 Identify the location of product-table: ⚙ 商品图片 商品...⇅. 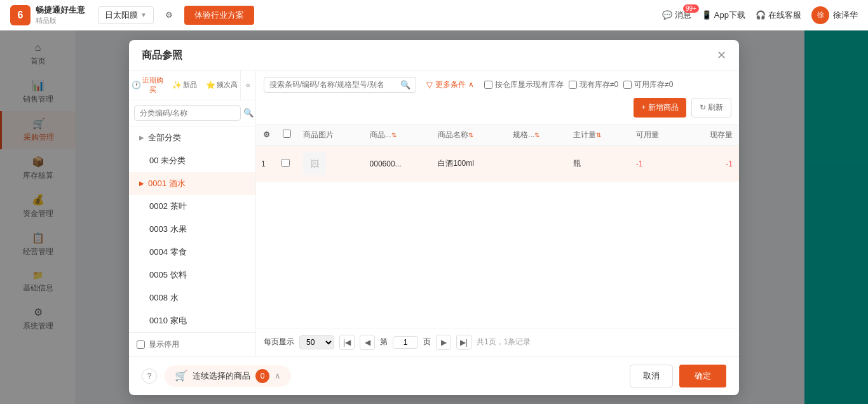
(498, 154).